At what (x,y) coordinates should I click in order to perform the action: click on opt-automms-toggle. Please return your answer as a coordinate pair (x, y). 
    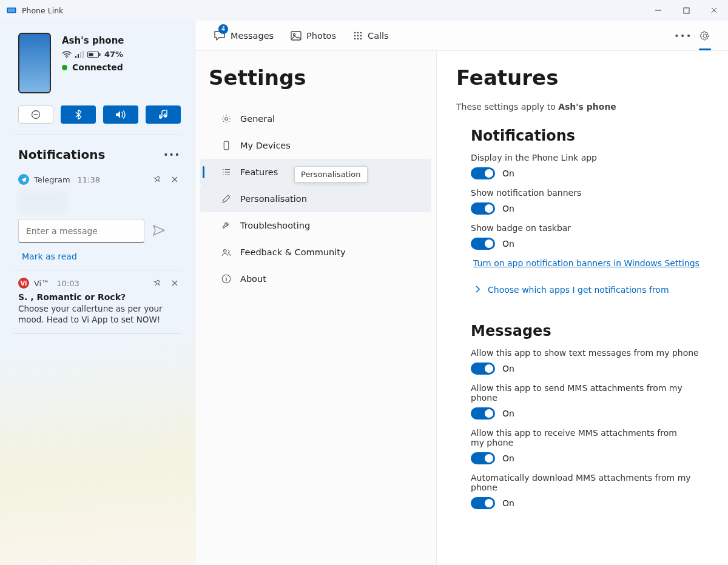
    Looking at the image, I should click on (483, 503).